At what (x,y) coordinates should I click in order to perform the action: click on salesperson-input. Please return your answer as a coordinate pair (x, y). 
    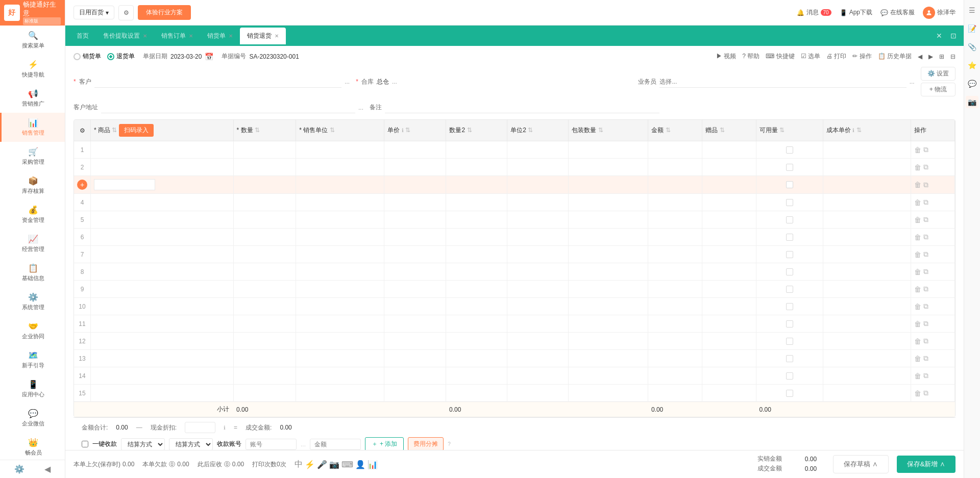
    Looking at the image, I should click on (783, 82).